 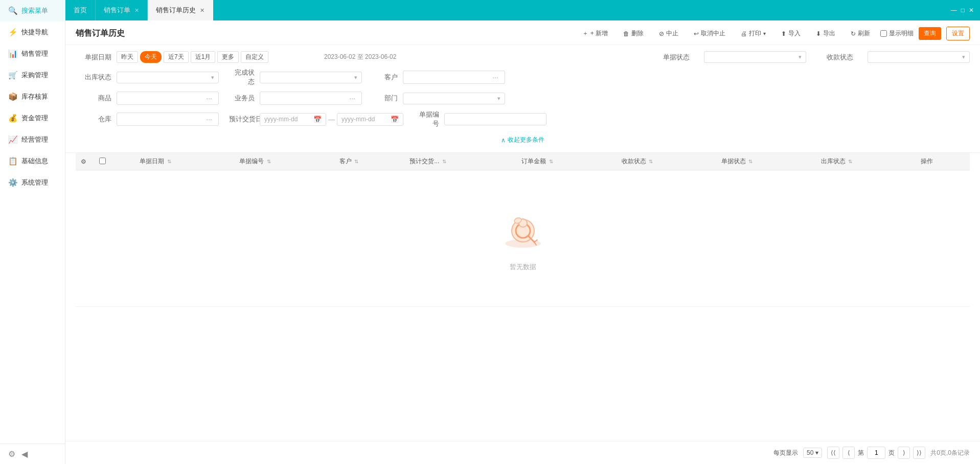 I want to click on settings-bottom-icon: ⚙, so click(x=12, y=454).